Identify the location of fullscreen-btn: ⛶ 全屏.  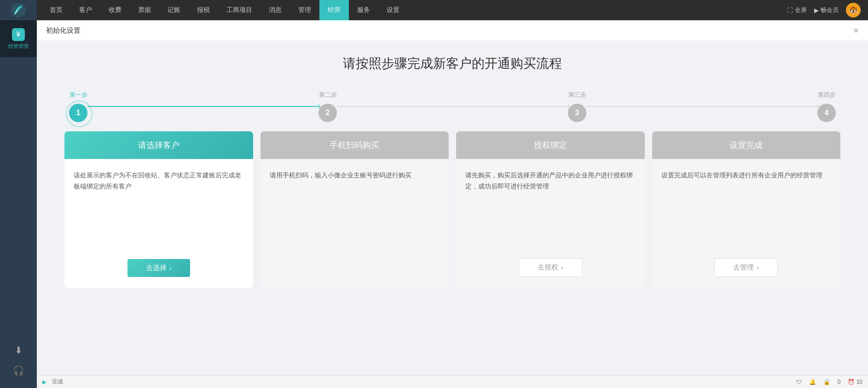
(797, 10).